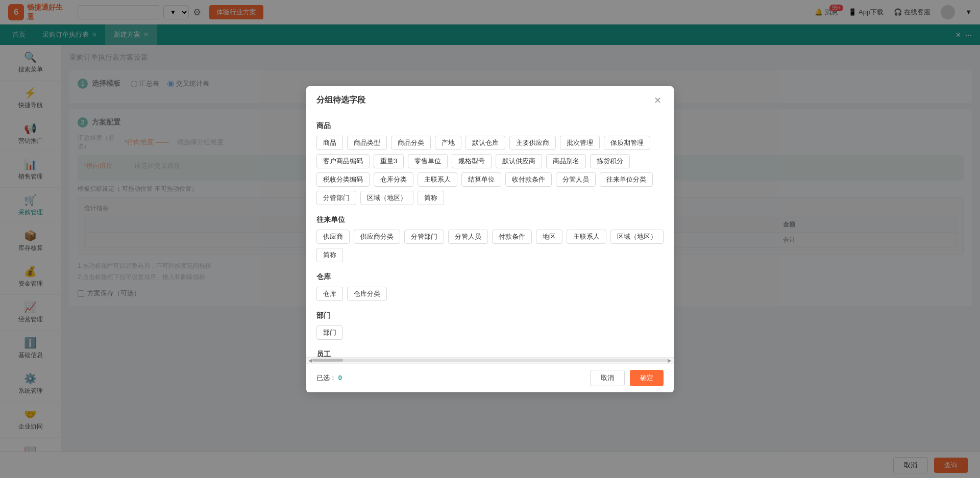 This screenshot has width=980, height=478. I want to click on warehouse-field-list: 仓库 仓库分类, so click(490, 294).